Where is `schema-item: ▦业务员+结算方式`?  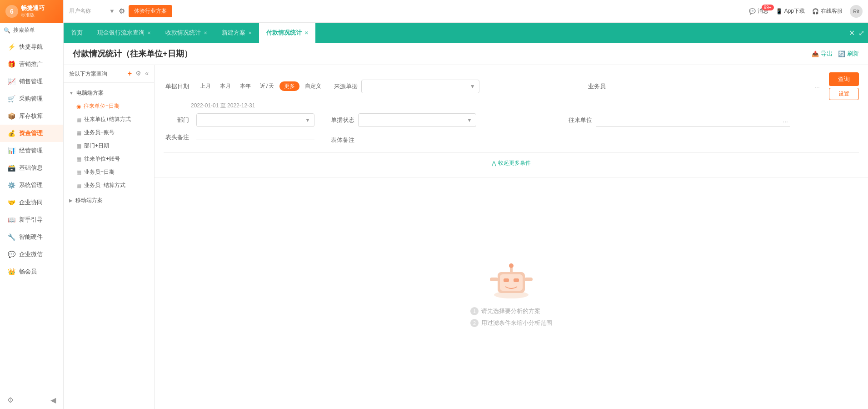
schema-item: ▦业务员+结算方式 is located at coordinates (109, 186).